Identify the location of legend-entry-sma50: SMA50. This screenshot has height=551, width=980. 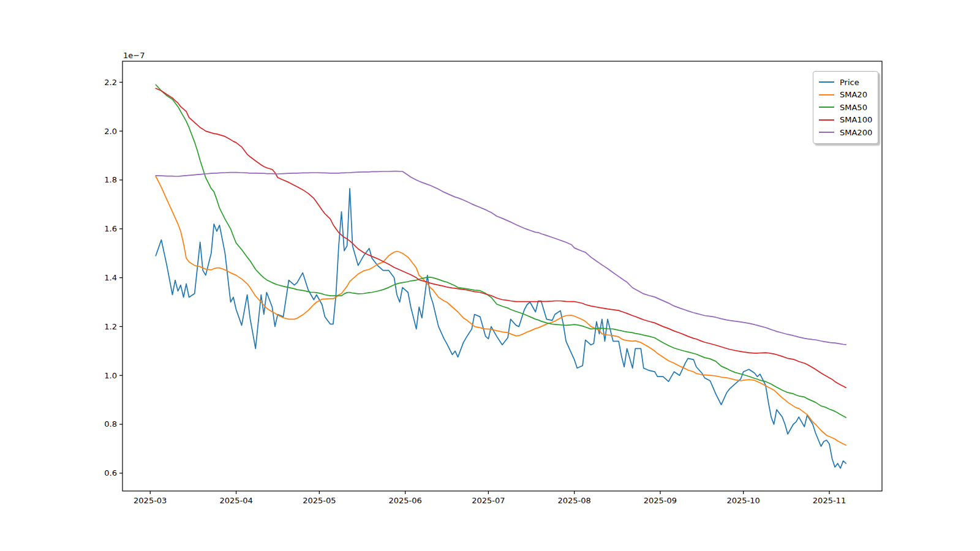
(845, 108).